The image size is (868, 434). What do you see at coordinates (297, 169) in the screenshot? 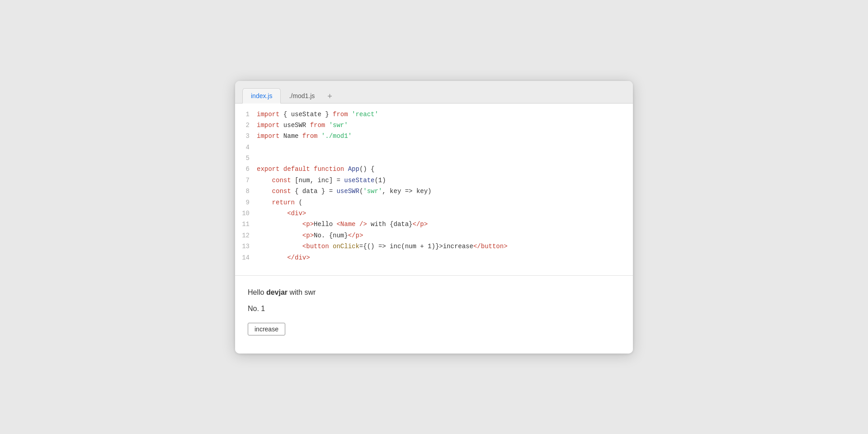
I see `token-kw: default` at bounding box center [297, 169].